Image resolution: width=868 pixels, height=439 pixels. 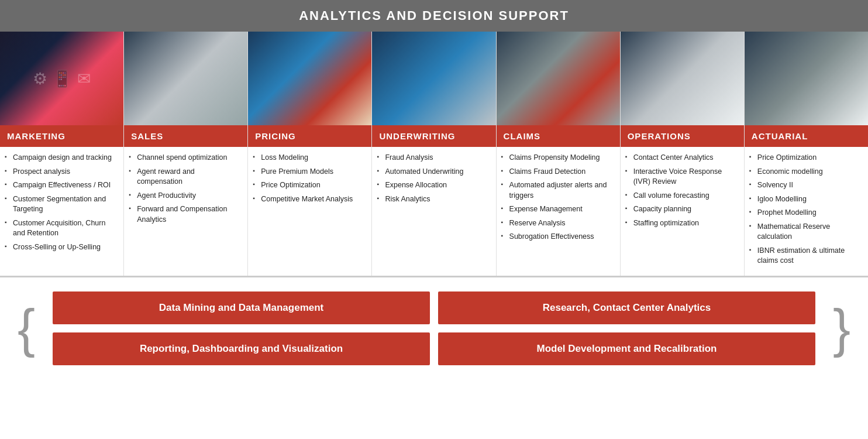 What do you see at coordinates (627, 349) in the screenshot?
I see `bottom-item: Model Development and Recalibration` at bounding box center [627, 349].